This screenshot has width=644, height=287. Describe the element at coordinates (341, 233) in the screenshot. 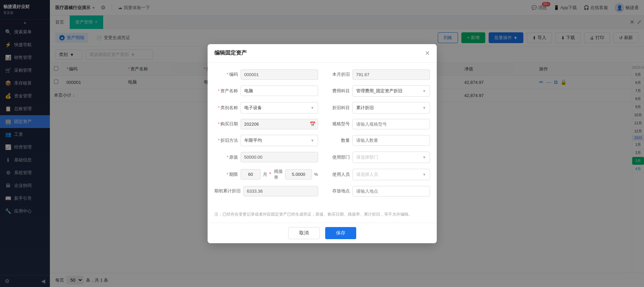

I see `save-button: 保存` at that location.